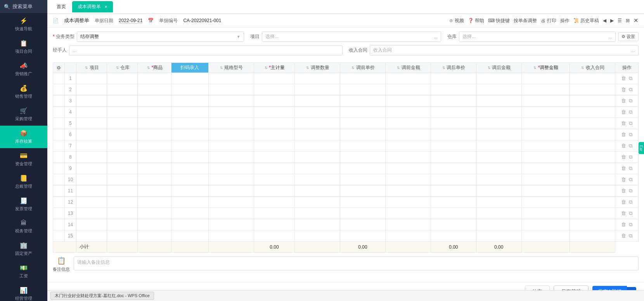 The width and height of the screenshot is (644, 301). I want to click on tab-close-icon: ✕, so click(106, 7).